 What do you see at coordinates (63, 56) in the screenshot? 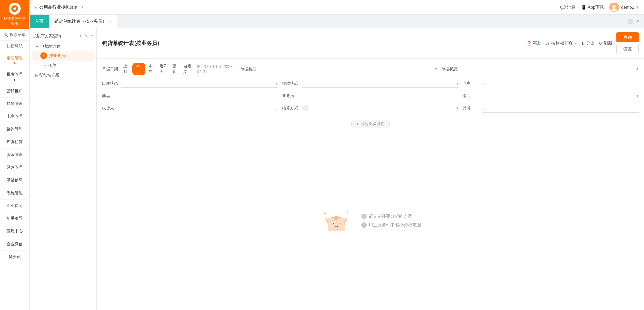
I see `scheme-item-by-salesperson: 业 按业务员` at bounding box center [63, 56].